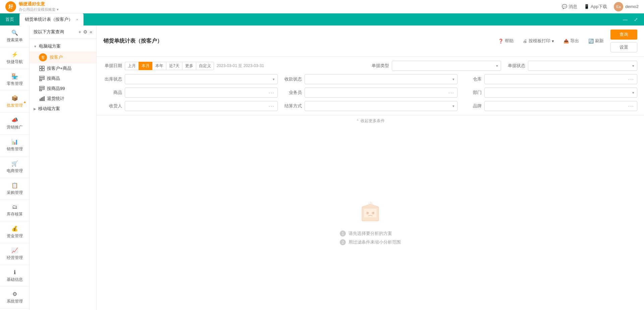 The height and width of the screenshot is (310, 644). What do you see at coordinates (625, 19) in the screenshot?
I see `tab-minimize-btn: —` at bounding box center [625, 19].